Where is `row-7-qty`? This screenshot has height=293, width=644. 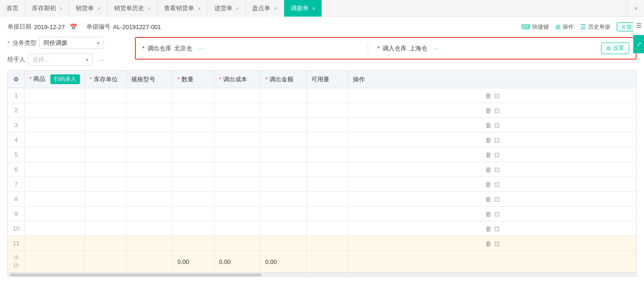 row-7-qty is located at coordinates (194, 184).